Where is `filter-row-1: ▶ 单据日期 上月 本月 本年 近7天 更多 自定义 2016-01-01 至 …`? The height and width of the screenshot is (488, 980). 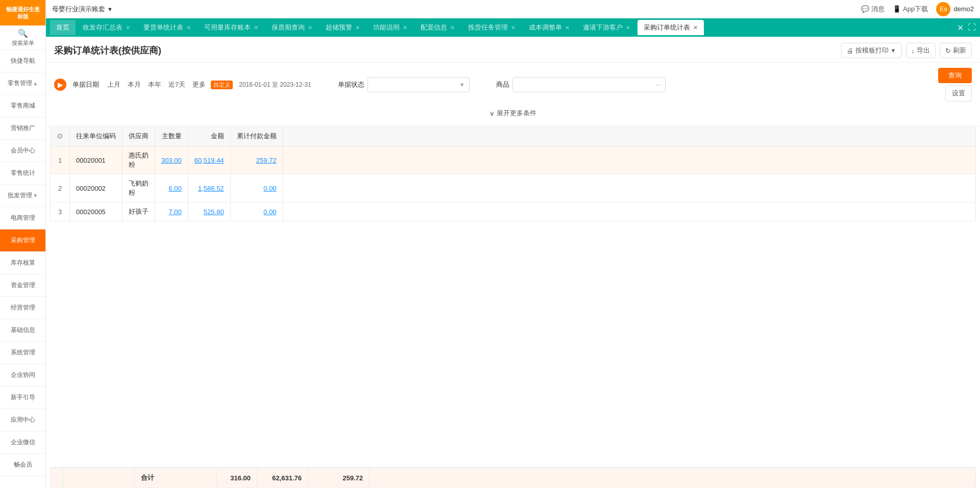
filter-row-1: ▶ 单据日期 上月 本月 本年 近7天 更多 自定义 2016-01-01 至 … is located at coordinates (513, 85).